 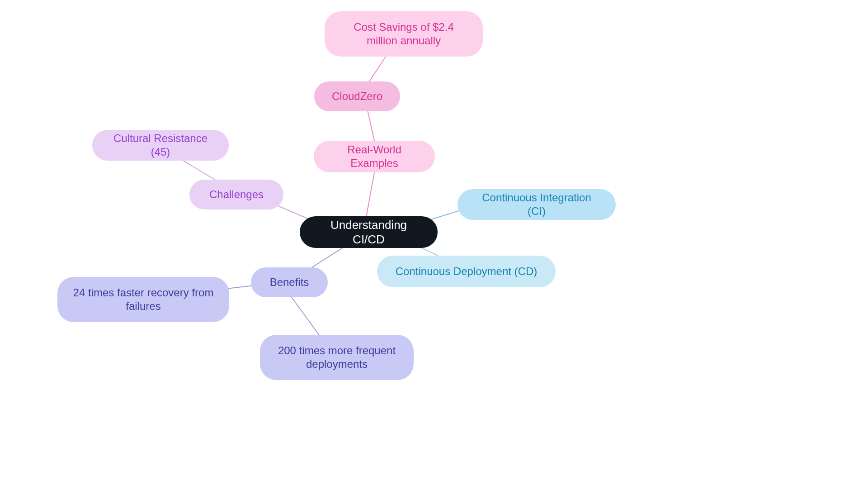 What do you see at coordinates (143, 300) in the screenshot?
I see `node-recovery: 24 times faster recovery from failures` at bounding box center [143, 300].